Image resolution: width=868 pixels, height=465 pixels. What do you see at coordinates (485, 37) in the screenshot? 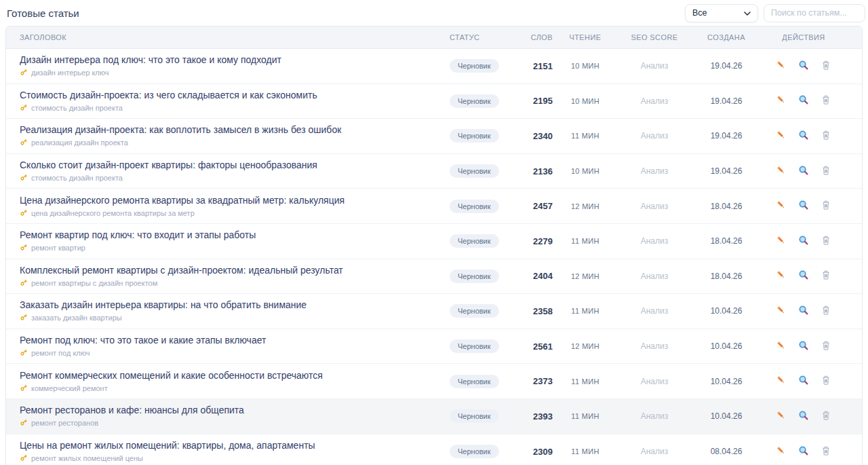
I see `column-header-status: СТАТУС` at bounding box center [485, 37].